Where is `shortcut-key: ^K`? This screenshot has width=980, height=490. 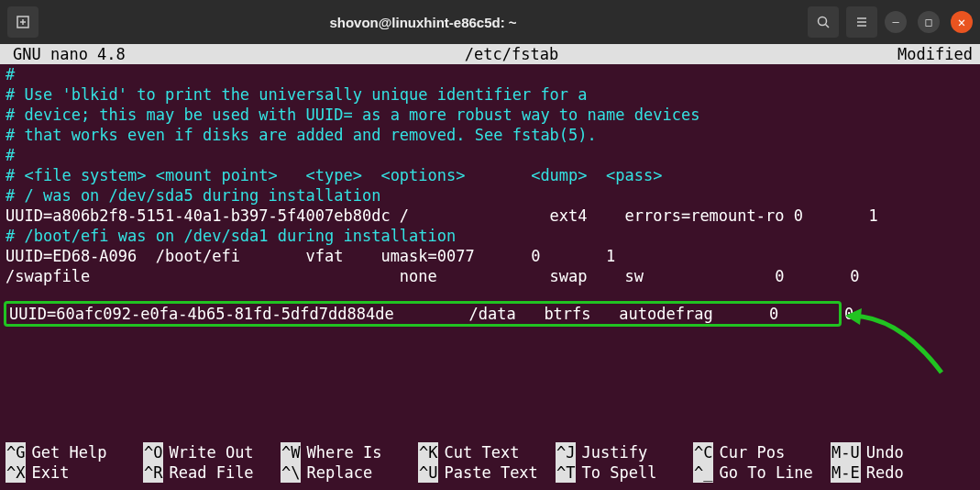 shortcut-key: ^K is located at coordinates (428, 452).